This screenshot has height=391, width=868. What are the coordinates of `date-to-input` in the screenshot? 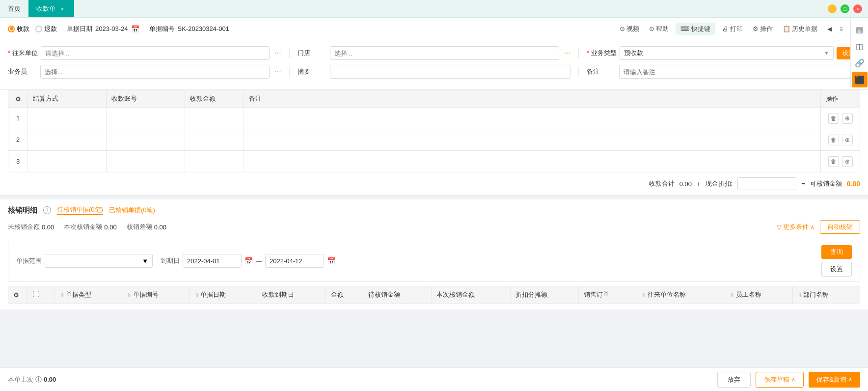 It's located at (295, 261).